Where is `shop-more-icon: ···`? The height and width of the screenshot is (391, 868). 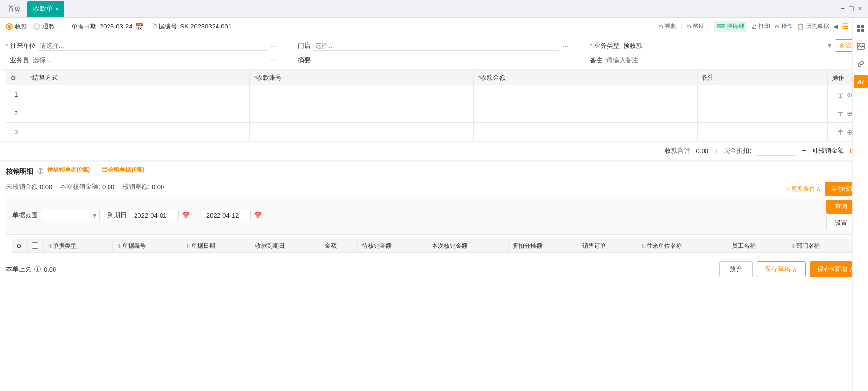 shop-more-icon: ··· is located at coordinates (566, 46).